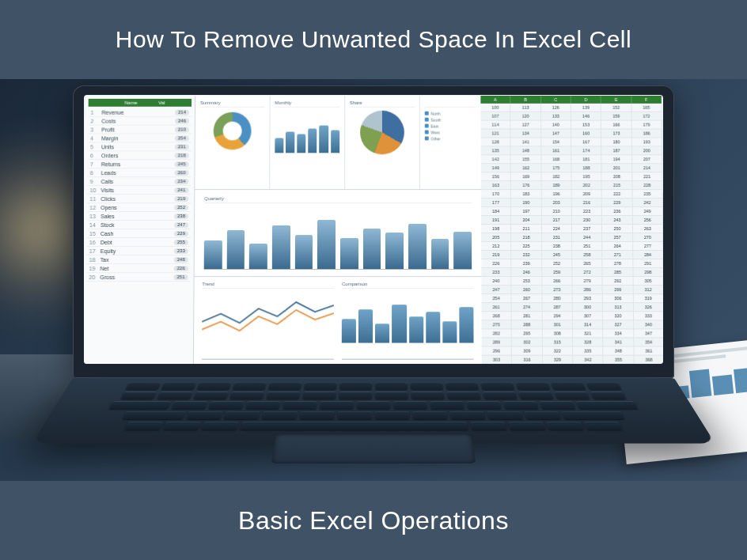 This screenshot has height=560, width=747. I want to click on table-row: 128141154167180193, so click(571, 142).